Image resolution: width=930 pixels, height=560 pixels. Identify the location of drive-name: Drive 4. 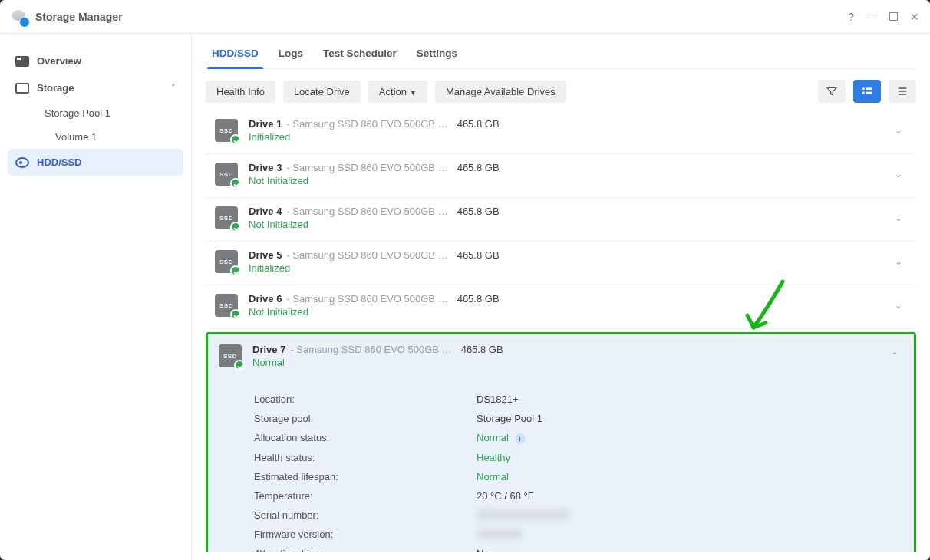
(265, 212).